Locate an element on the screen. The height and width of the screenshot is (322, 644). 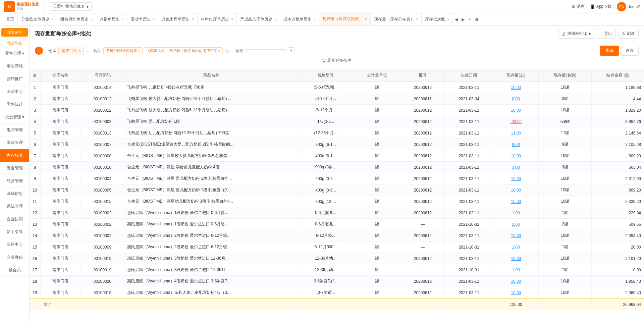
tabs-next-button: ▶ is located at coordinates (463, 19).